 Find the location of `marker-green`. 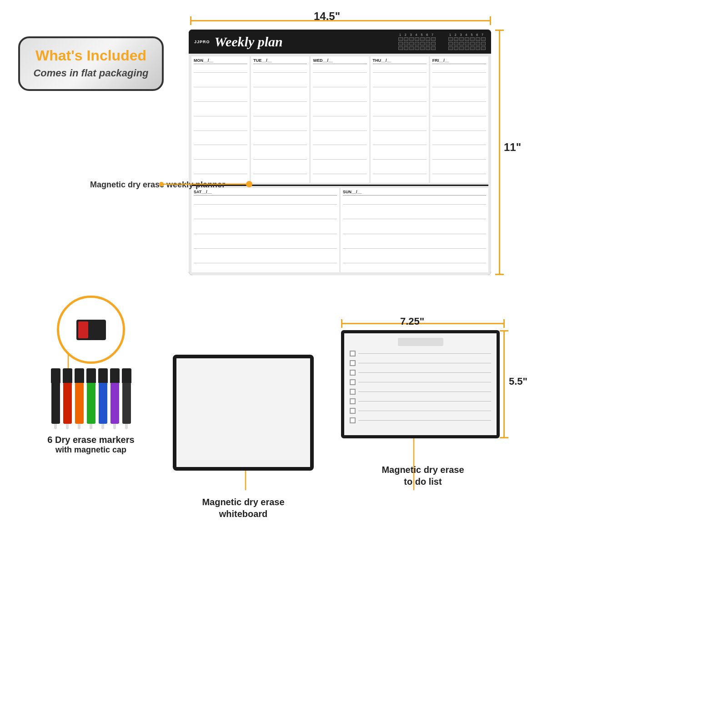

marker-green is located at coordinates (91, 399).